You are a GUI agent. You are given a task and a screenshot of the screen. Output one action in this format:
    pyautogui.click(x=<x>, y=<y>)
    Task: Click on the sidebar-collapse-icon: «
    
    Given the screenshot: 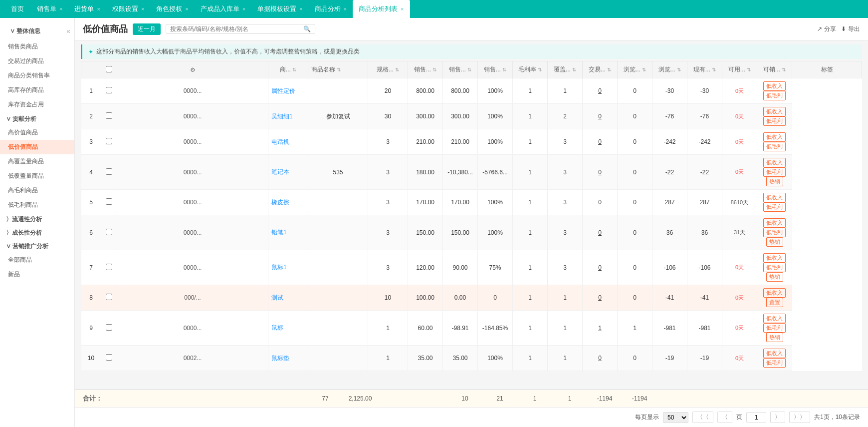 What is the action you would take?
    pyautogui.click(x=68, y=31)
    